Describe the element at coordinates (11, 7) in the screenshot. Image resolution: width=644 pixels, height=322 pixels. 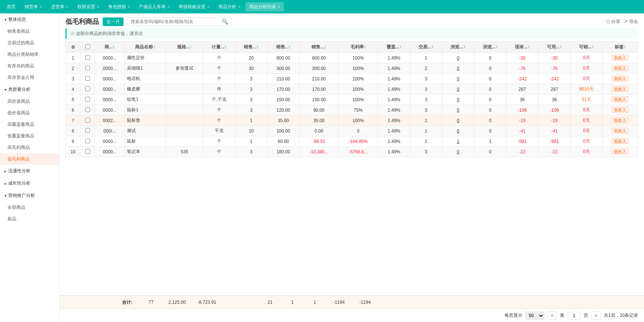
I see `nav-home: 首页` at that location.